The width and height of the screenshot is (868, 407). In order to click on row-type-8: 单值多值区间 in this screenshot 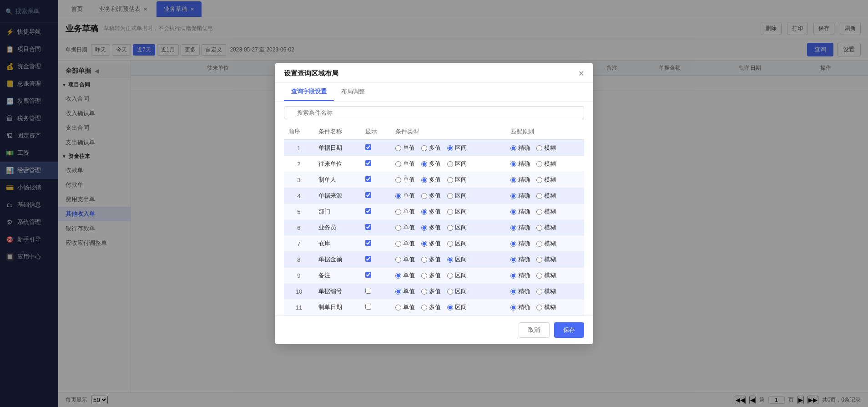, I will do `click(449, 276)`.